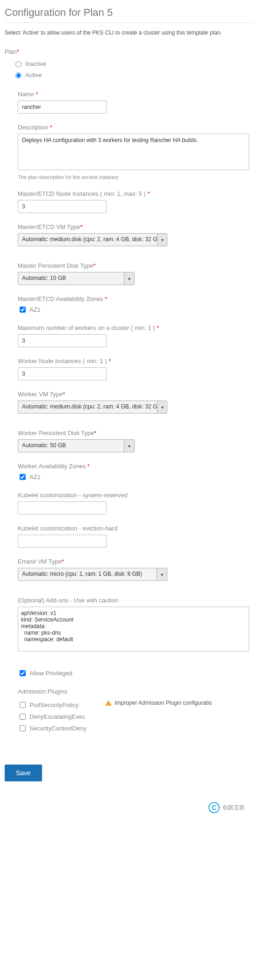 The height and width of the screenshot is (980, 258). I want to click on kubelet-eviction-label: Kubelet customization - eviction-hard, so click(136, 528).